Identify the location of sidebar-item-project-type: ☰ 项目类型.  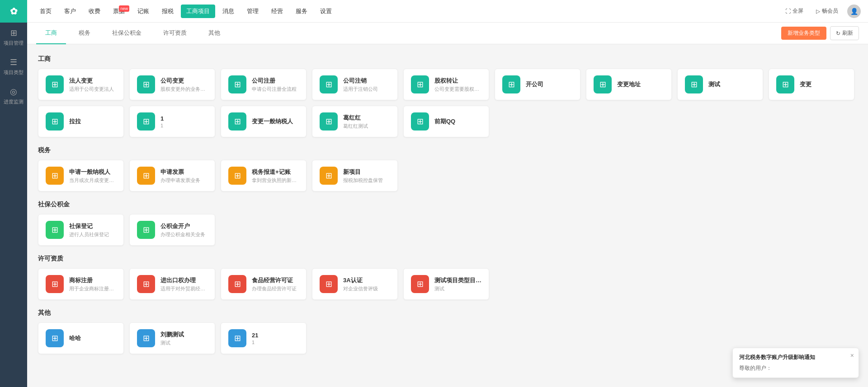
(14, 67).